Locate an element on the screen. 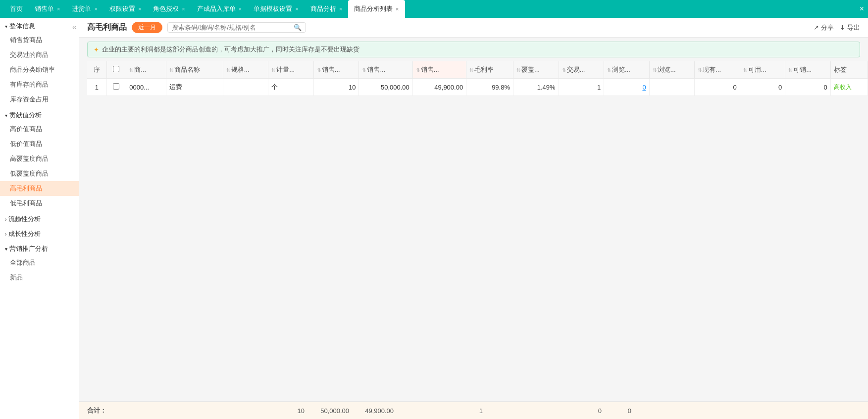 The width and height of the screenshot is (868, 419). nav-close-template: × is located at coordinates (297, 9).